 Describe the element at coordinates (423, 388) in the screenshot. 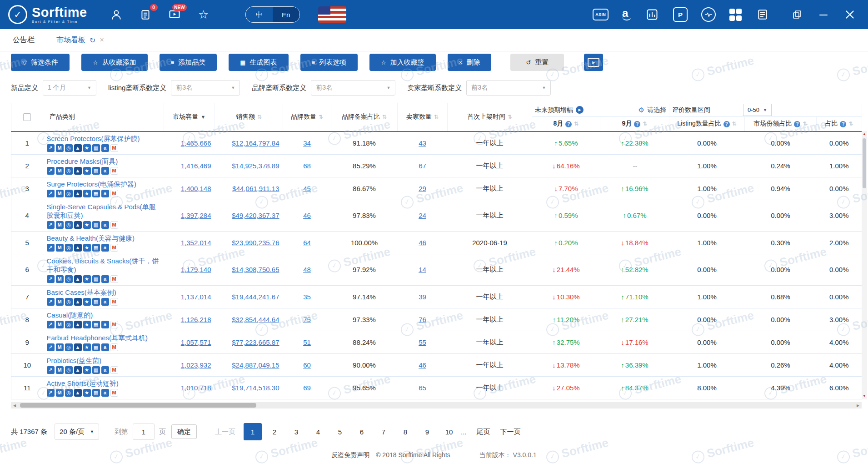

I see `seller-count-link: 65` at that location.